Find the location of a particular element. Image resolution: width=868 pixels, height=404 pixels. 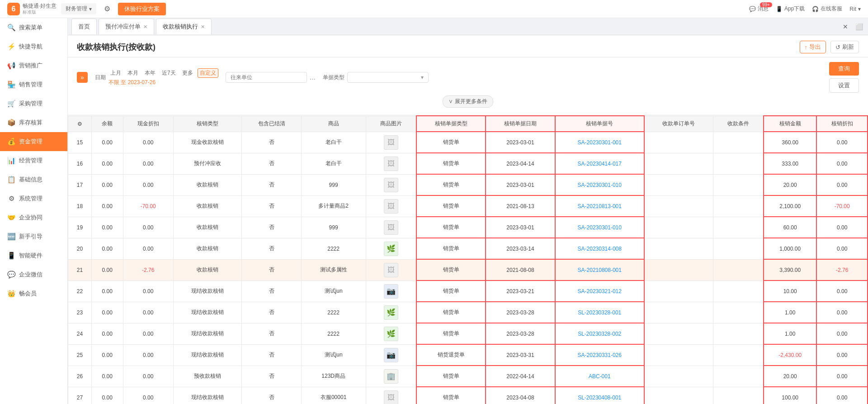

cell-cancel-amount: 60.00 is located at coordinates (790, 227).